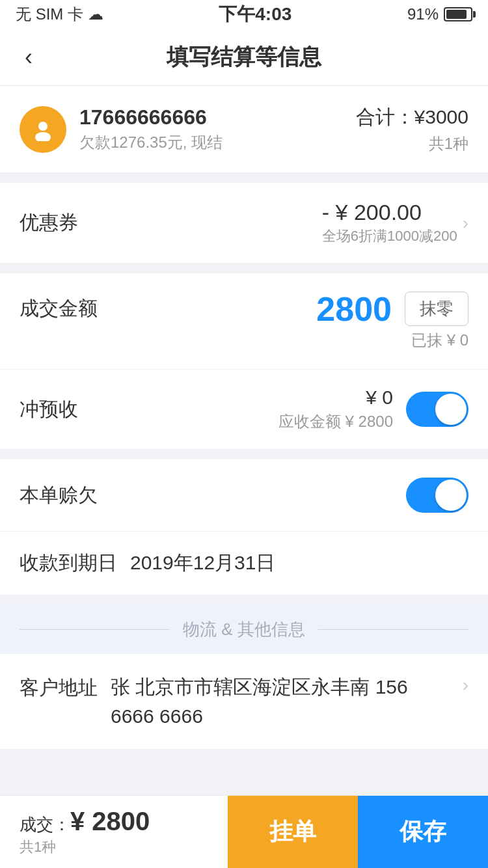 The height and width of the screenshot is (868, 488). I want to click on customer-total: 合计：¥3000 共1种, so click(413, 129).